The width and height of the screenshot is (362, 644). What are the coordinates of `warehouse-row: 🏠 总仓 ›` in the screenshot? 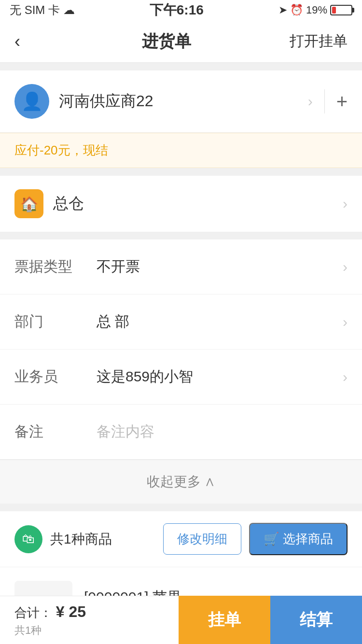 It's located at (181, 204).